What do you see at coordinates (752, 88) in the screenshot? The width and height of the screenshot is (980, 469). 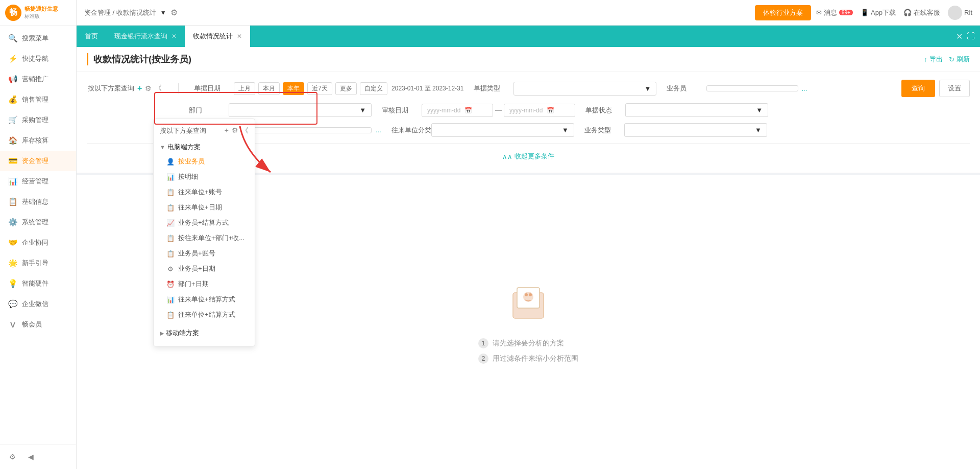 I see `salesperson-select` at bounding box center [752, 88].